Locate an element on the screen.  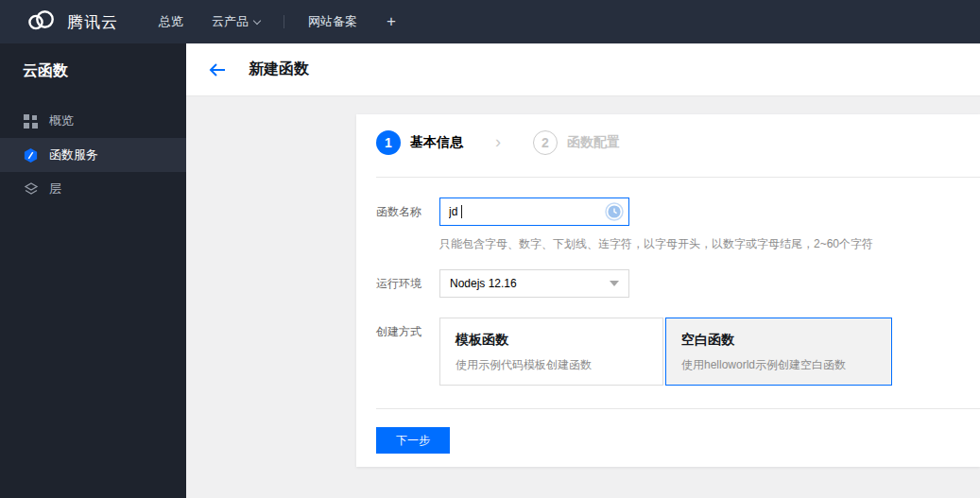
chevron-down-icon is located at coordinates (257, 20).